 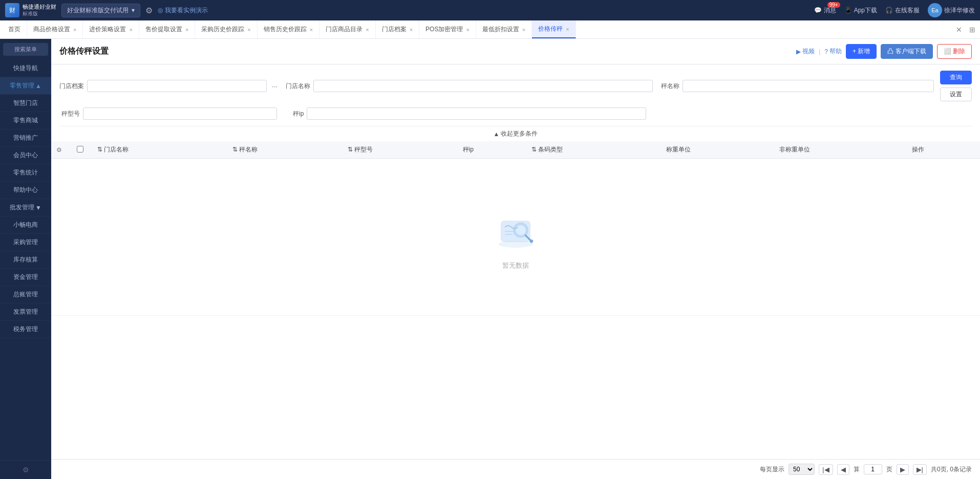 I want to click on online-service-button: 🎧 在线客服, so click(x=902, y=10).